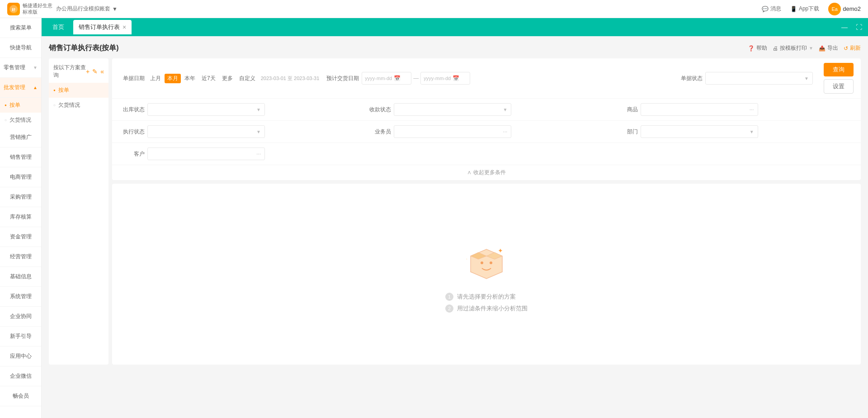 The image size is (868, 418). I want to click on customer-more-icon: ···, so click(259, 154).